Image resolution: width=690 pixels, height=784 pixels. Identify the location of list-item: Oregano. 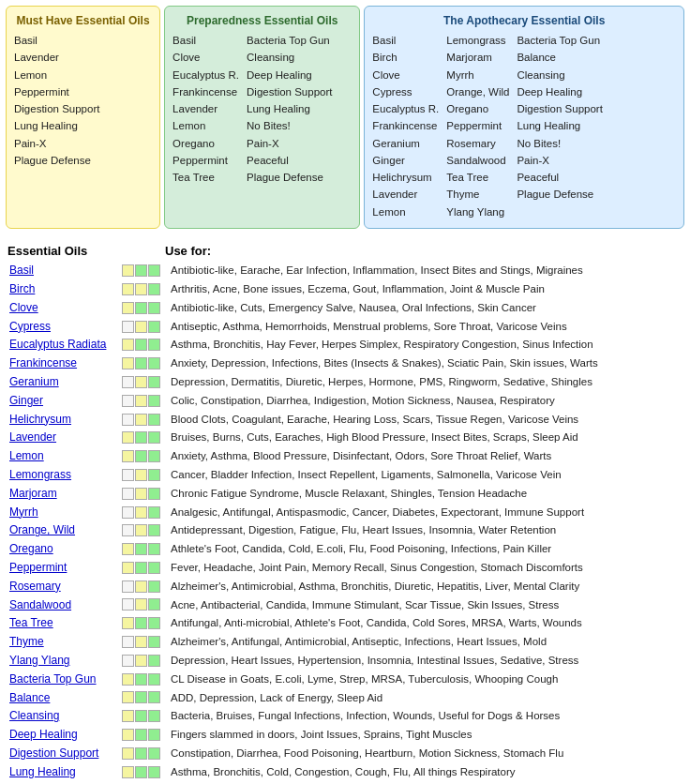
(478, 109).